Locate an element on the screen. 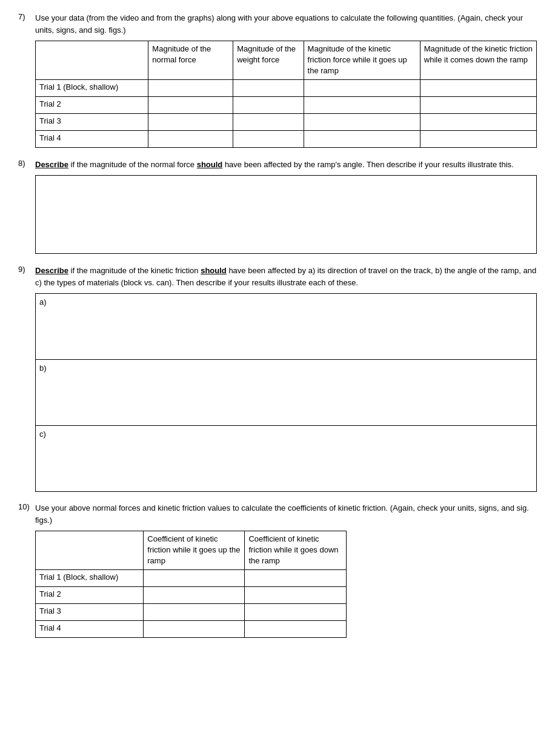  q7-trial2-col3 is located at coordinates (362, 105).